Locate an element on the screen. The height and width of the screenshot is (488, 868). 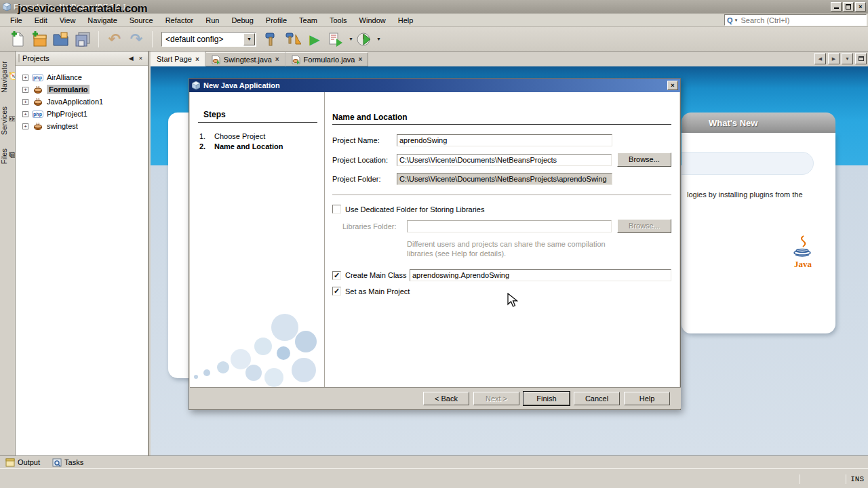
undo-button: ↶ is located at coordinates (115, 39).